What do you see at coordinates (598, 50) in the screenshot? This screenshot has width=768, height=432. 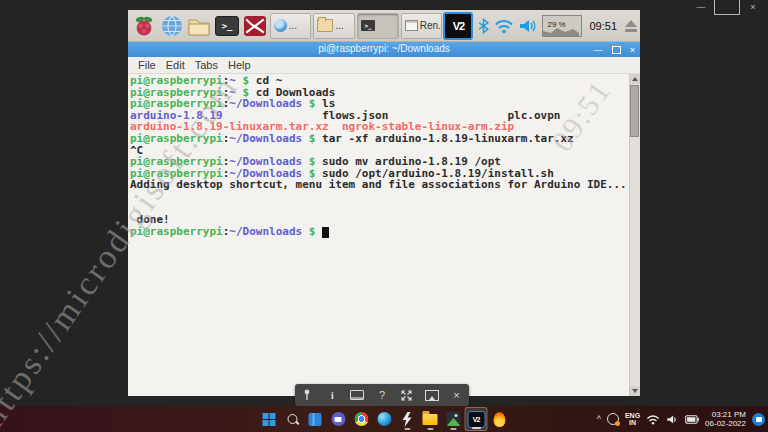 I see `terminal-minimize-button: —` at bounding box center [598, 50].